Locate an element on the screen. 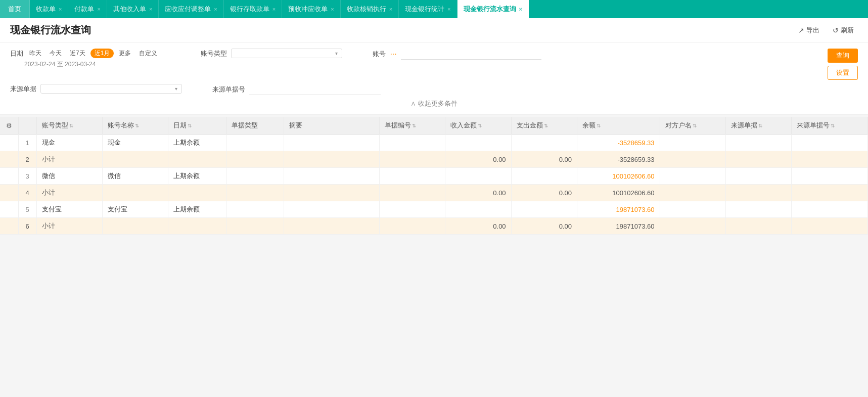 The image size is (868, 397). refresh-button: ↺ 刷新 is located at coordinates (843, 30).